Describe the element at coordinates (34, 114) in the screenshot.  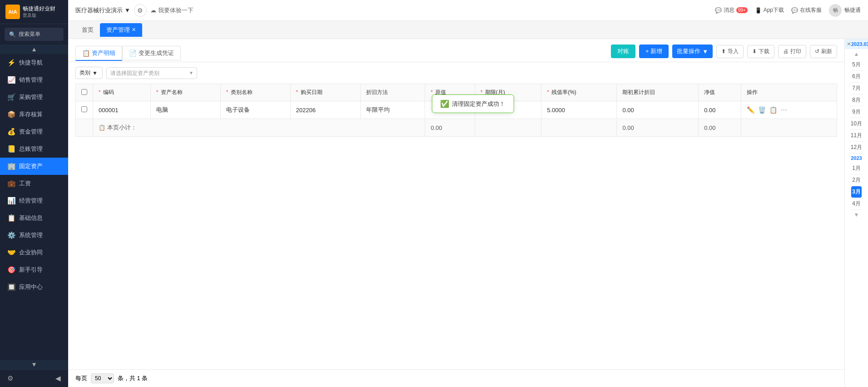
I see `sidebar-item-inventory: 📦 库存核算` at that location.